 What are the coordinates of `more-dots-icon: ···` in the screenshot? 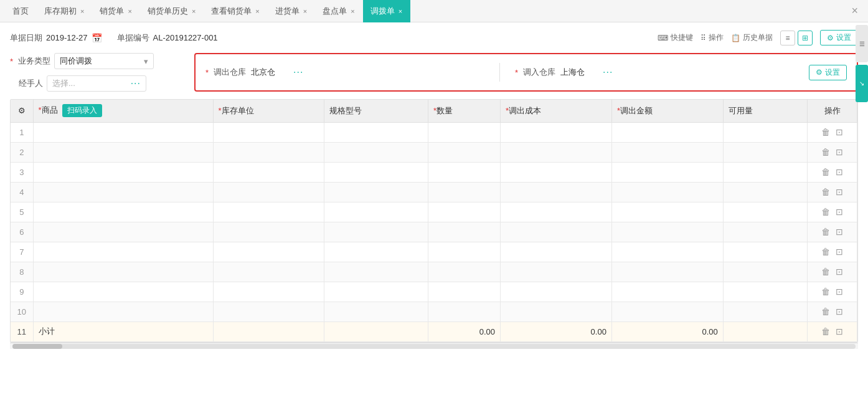 It's located at (136, 83).